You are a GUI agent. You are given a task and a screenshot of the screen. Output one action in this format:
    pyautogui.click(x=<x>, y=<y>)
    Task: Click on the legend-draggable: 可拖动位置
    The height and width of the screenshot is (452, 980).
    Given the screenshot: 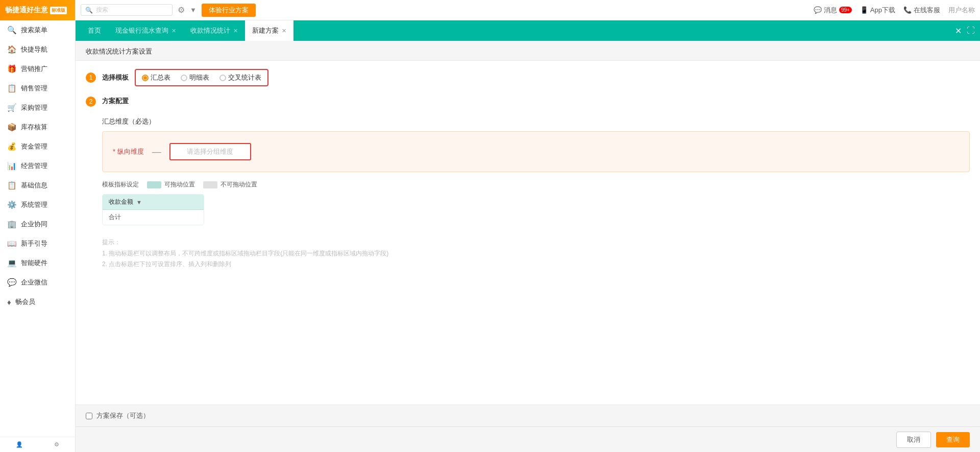 What is the action you would take?
    pyautogui.click(x=171, y=185)
    